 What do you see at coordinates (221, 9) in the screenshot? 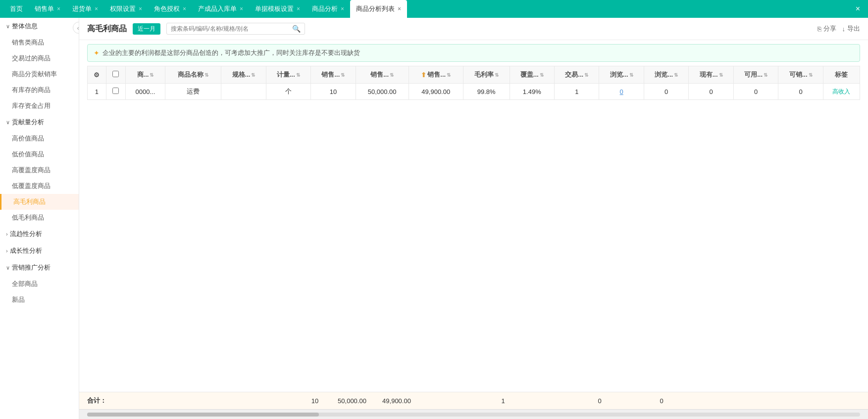
I see `nav-product-stock: 产成品入库单 ×` at bounding box center [221, 9].